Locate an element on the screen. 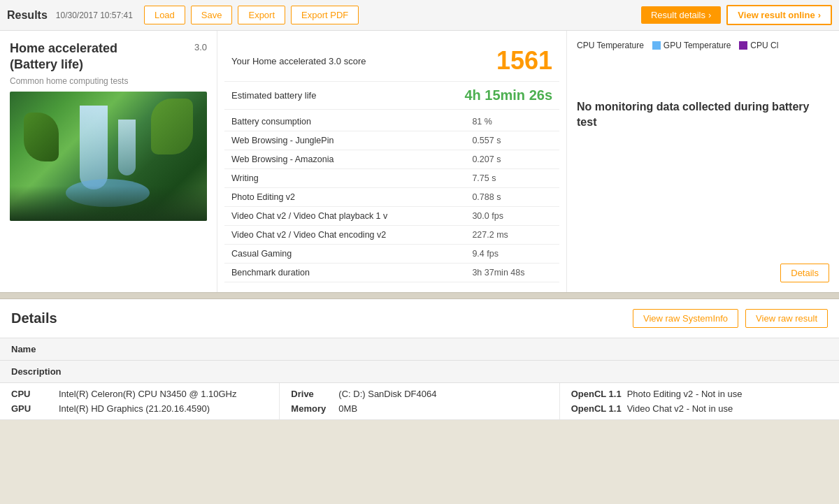  metric-name: Casual Gaming is located at coordinates (345, 254).